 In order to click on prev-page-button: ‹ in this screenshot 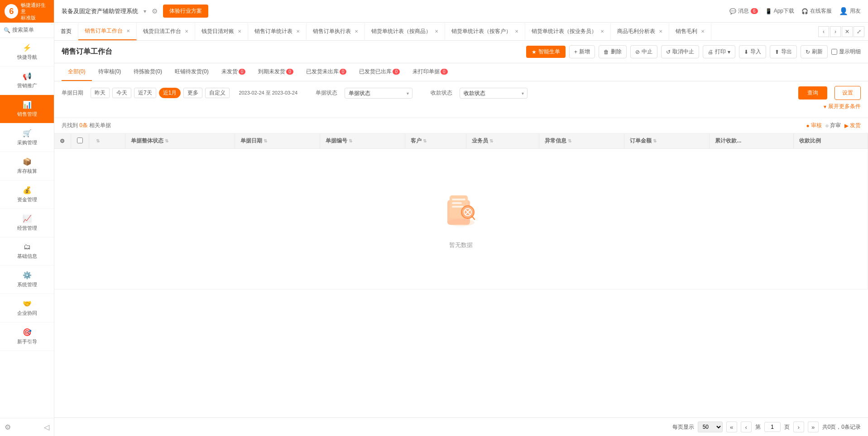, I will do `click(746, 427)`.